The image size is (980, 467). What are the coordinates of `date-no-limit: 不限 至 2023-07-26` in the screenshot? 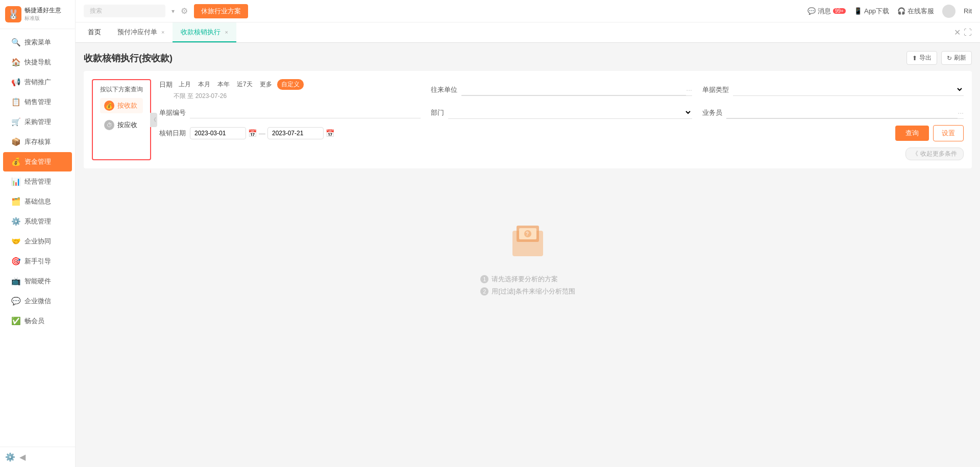 It's located at (290, 96).